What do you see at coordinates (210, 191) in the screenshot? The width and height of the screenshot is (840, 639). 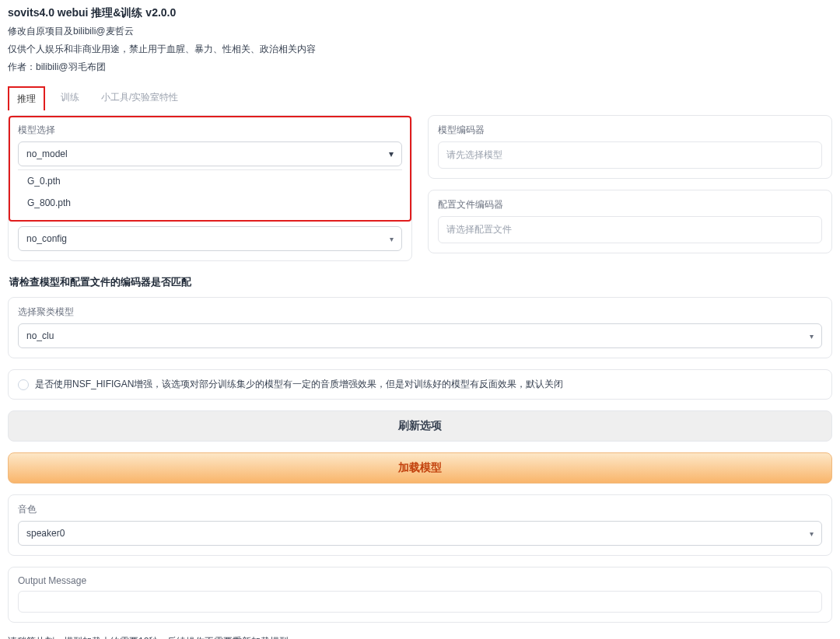 I see `model-select-options: G_0.pth G_800.pth` at bounding box center [210, 191].